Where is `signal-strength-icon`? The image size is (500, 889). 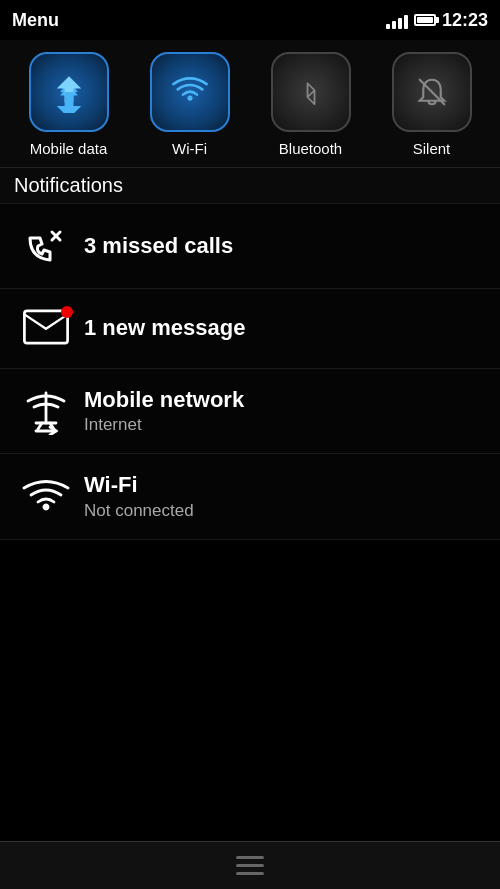
signal-strength-icon is located at coordinates (397, 20).